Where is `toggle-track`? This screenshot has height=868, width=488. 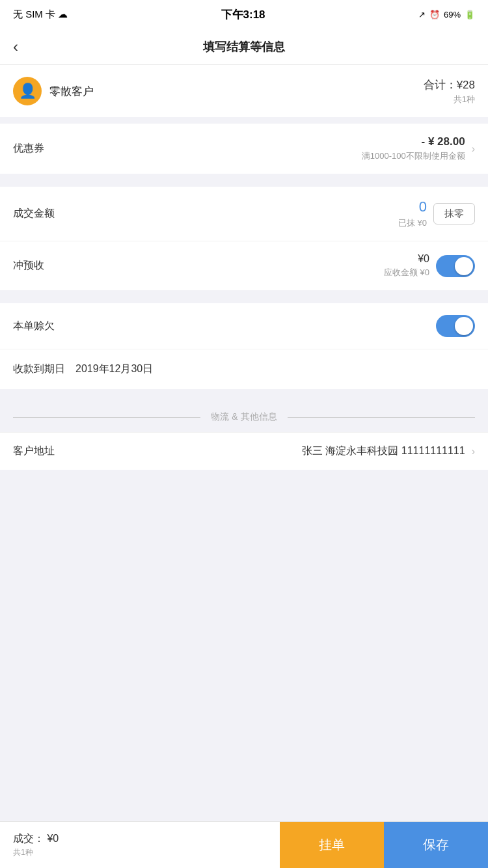 toggle-track is located at coordinates (455, 266).